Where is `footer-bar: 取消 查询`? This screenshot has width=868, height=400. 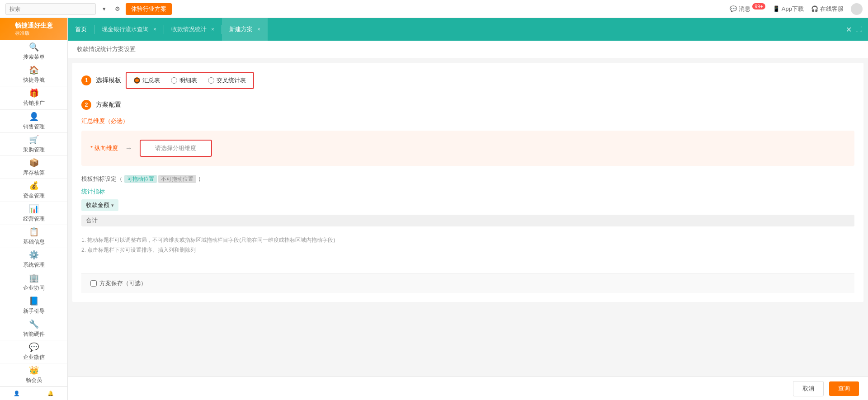 footer-bar: 取消 查询 is located at coordinates (468, 388).